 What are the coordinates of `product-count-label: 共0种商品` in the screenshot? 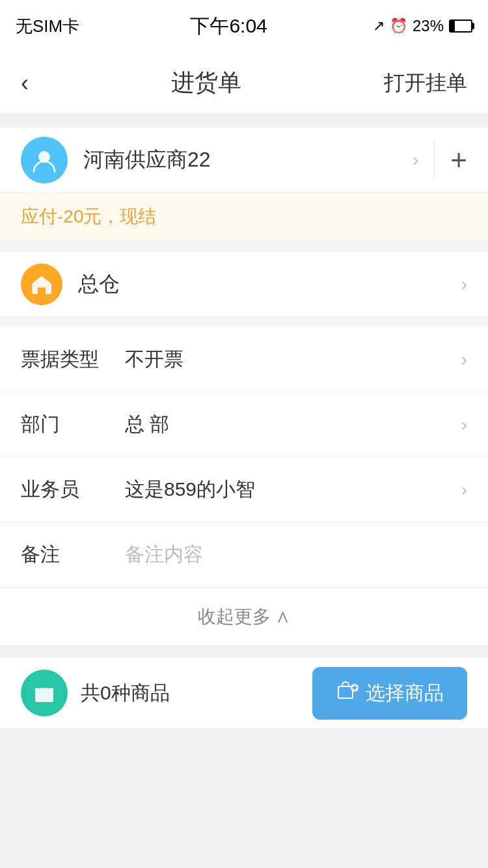 It's located at (197, 694).